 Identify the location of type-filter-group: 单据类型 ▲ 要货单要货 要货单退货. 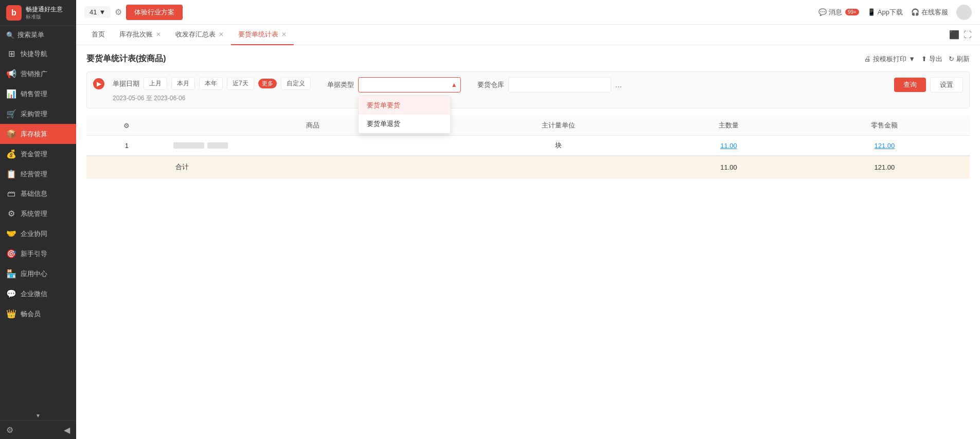
(394, 85).